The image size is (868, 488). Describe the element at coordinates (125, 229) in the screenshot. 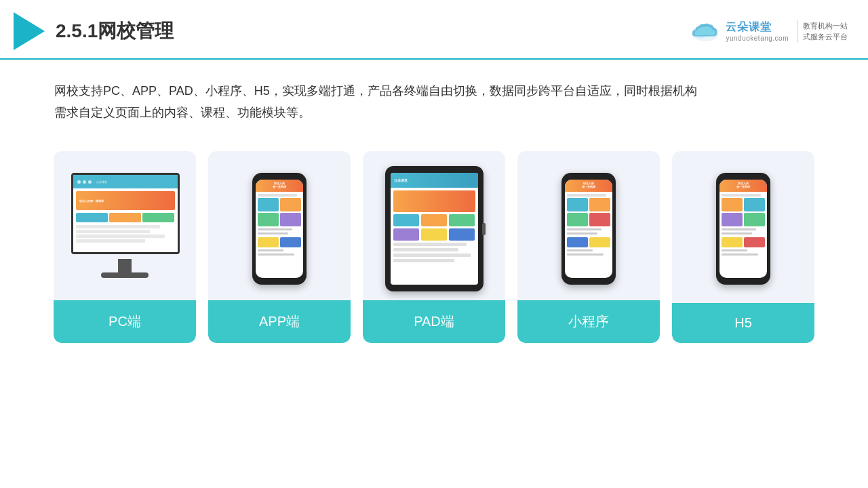

I see `pc-monitor-mockup: 云朵课堂 职达人的第一堂网课` at that location.